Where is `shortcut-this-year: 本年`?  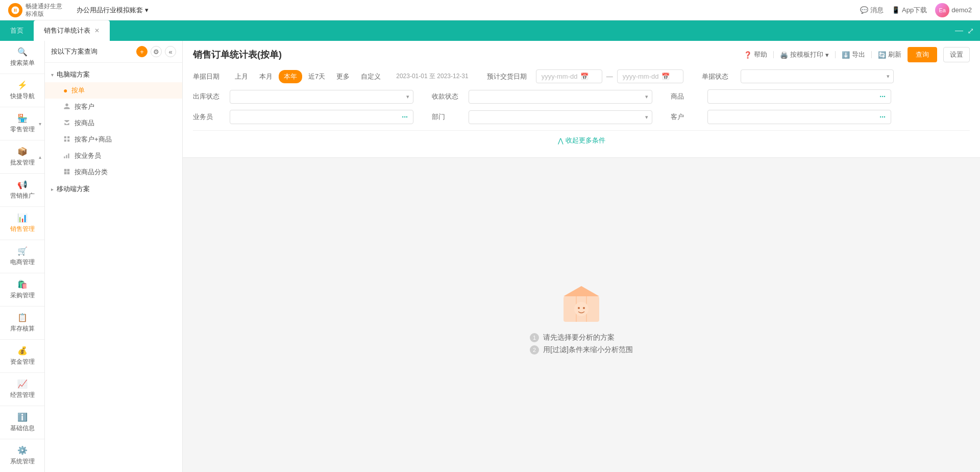 shortcut-this-year: 本年 is located at coordinates (290, 77).